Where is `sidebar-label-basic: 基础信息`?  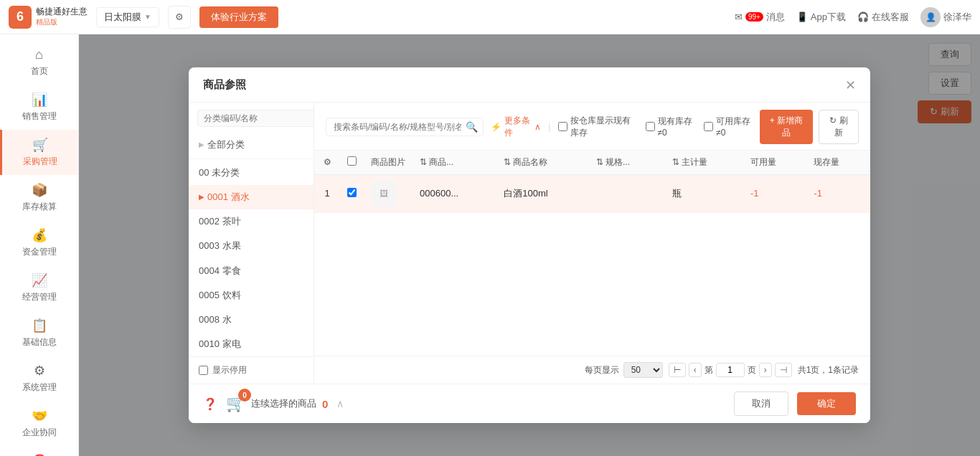
sidebar-label-basic: 基础信息 is located at coordinates (39, 343).